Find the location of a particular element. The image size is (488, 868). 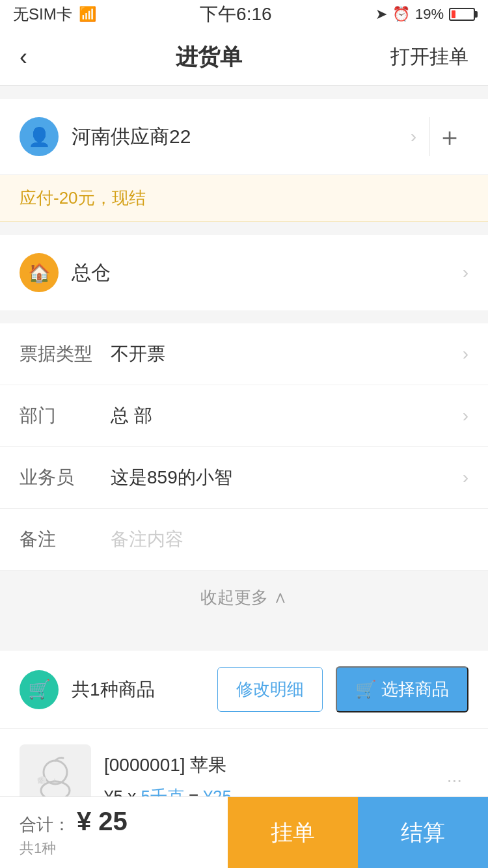

cart-icon: 🛒 is located at coordinates (39, 690).